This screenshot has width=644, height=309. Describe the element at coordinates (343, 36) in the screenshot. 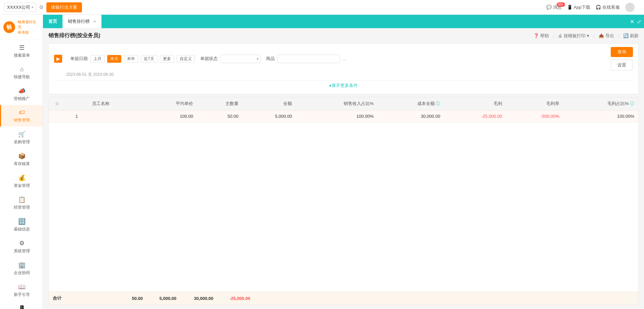

I see `page-header: 销售排行榜(按业务员) ❓ 帮助 | 🖨 按模板打印 ▾ | 📤` at that location.